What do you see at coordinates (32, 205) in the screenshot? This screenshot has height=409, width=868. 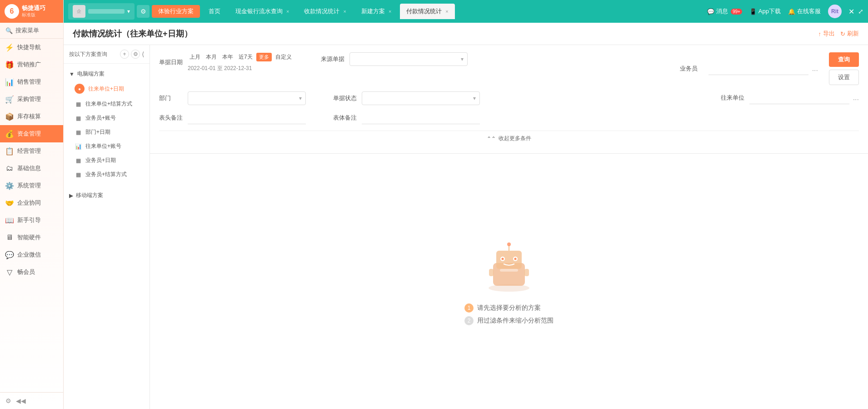 I see `sidebar: 6 畅捷通巧 标准版 🔍 搜索菜单 ⚡ 快捷导航 🎁 营销推广 📊 销售管理 🛒…` at bounding box center [32, 205].